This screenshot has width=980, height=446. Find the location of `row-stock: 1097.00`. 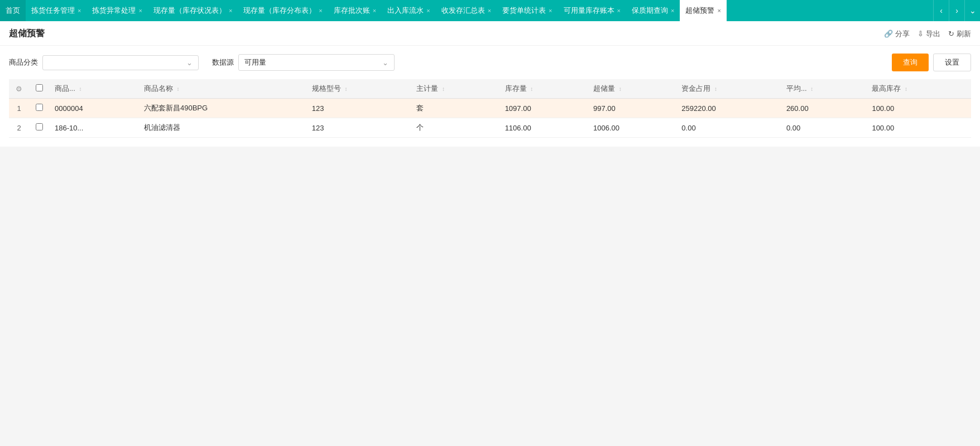

row-stock: 1097.00 is located at coordinates (544, 108).